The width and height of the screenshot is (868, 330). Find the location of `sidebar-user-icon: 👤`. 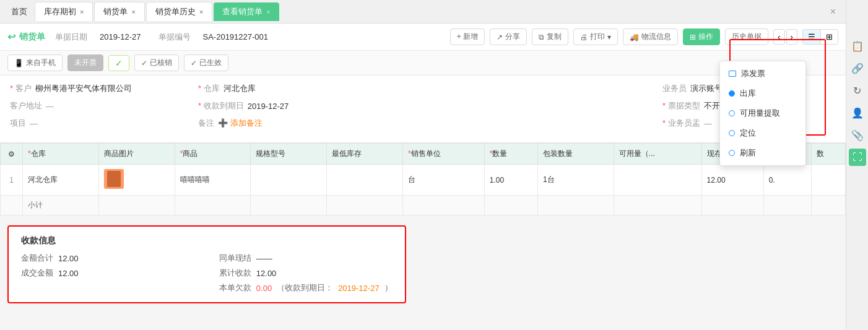

sidebar-user-icon: 👤 is located at coordinates (857, 113).